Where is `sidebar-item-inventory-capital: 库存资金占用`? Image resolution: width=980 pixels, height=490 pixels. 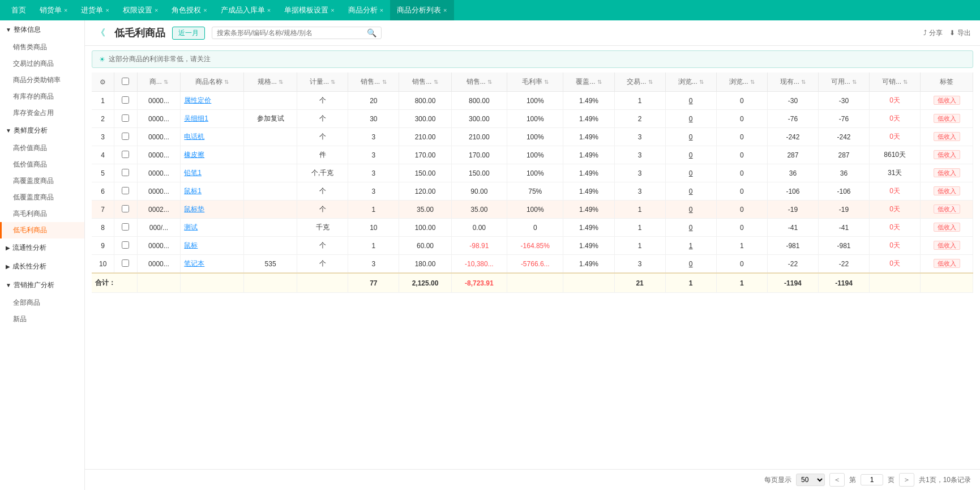 sidebar-item-inventory-capital: 库存资金占用 is located at coordinates (42, 113).